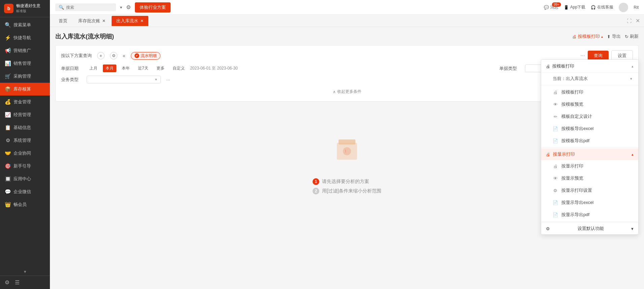 The height and width of the screenshot is (289, 644). Describe the element at coordinates (590, 66) in the screenshot. I see `dropdown-header: 🖨 按模板打印 ▴` at that location.